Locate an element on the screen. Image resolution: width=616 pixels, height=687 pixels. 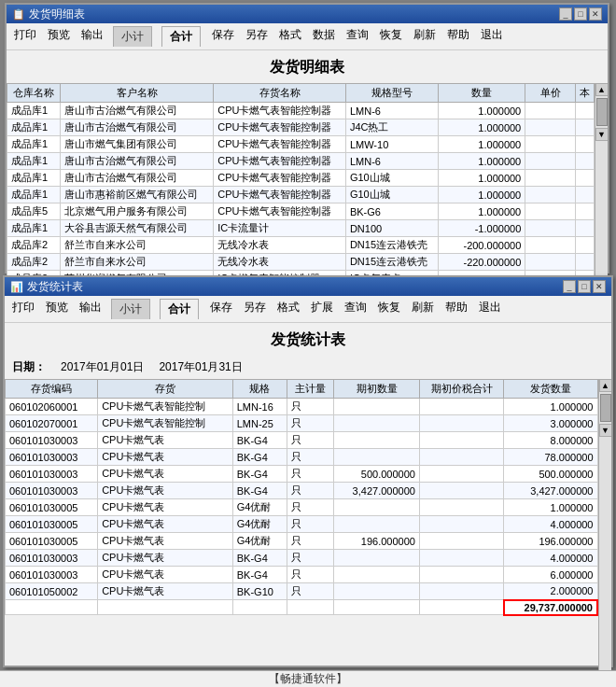
toolbar-query-2: 查询 is located at coordinates (356, 309).